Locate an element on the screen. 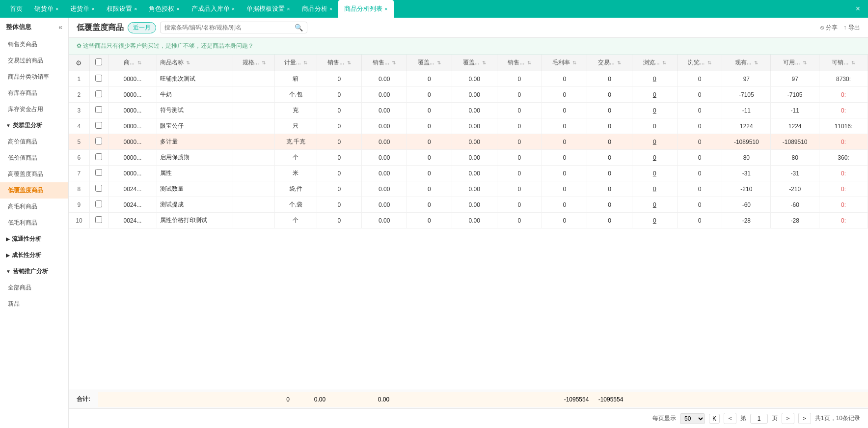 Image resolution: width=868 pixels, height=428 pixels. sidebar-item-stocked-goods: 有库存商品 is located at coordinates (34, 93).